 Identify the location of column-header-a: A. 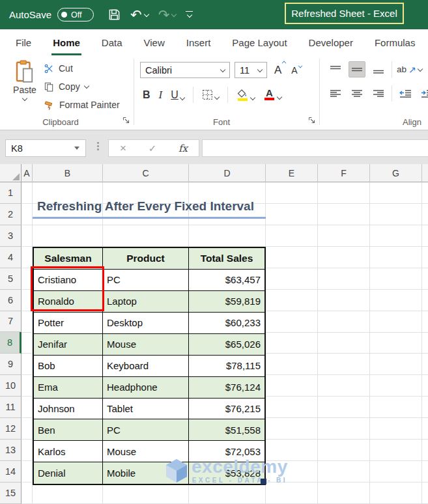
(27, 173).